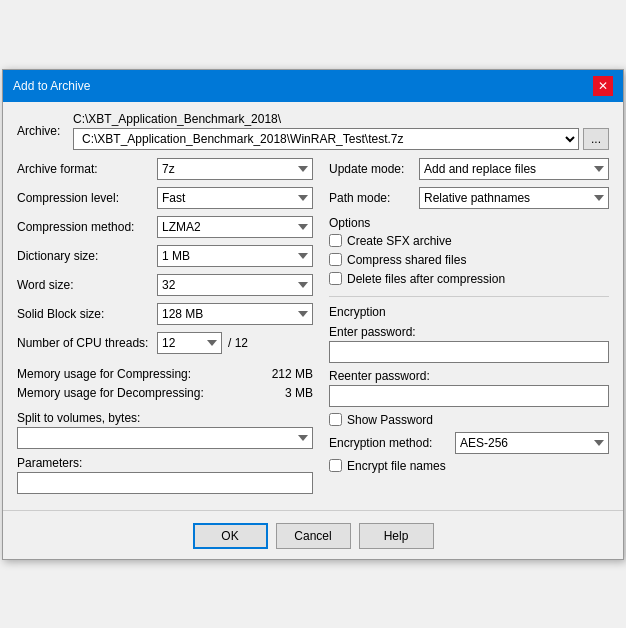 The width and height of the screenshot is (626, 628). What do you see at coordinates (87, 227) in the screenshot?
I see `compression-method-label: Compression method:` at bounding box center [87, 227].